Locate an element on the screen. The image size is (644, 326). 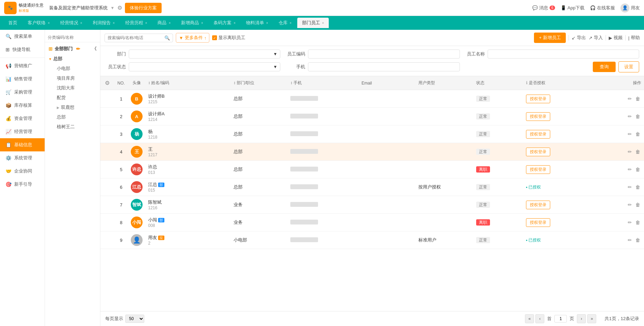
tab-new-goods: 新增商品 × is located at coordinates (192, 23).